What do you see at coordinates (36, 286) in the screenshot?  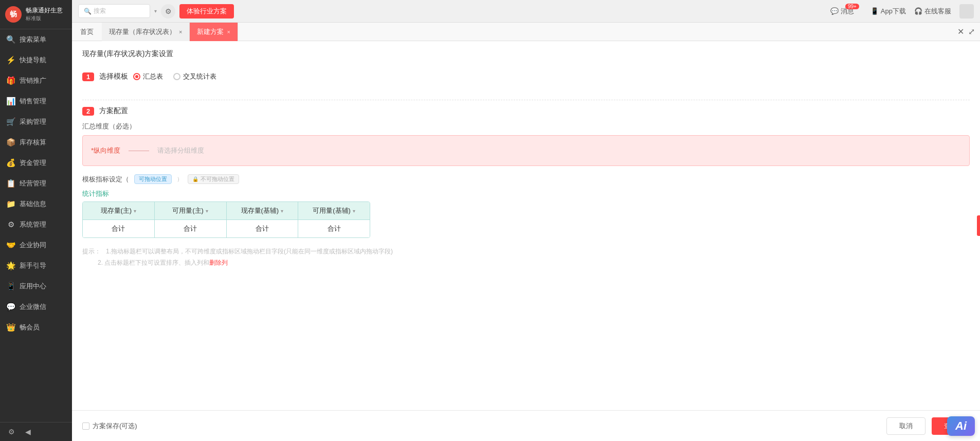 I see `sidebar-item-app-center: 📱 应用中心` at bounding box center [36, 286].